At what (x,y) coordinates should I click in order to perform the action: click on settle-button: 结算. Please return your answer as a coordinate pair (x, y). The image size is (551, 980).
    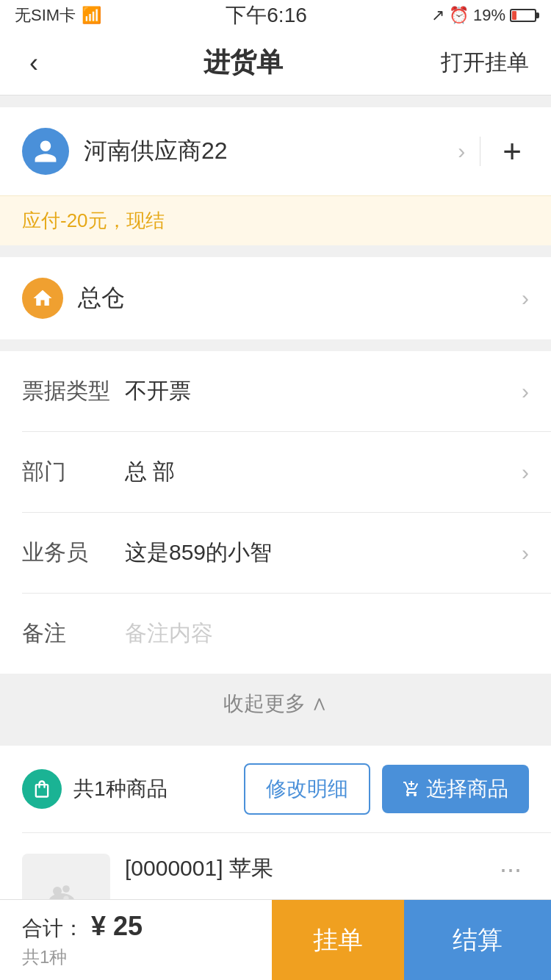
    Looking at the image, I should click on (478, 940).